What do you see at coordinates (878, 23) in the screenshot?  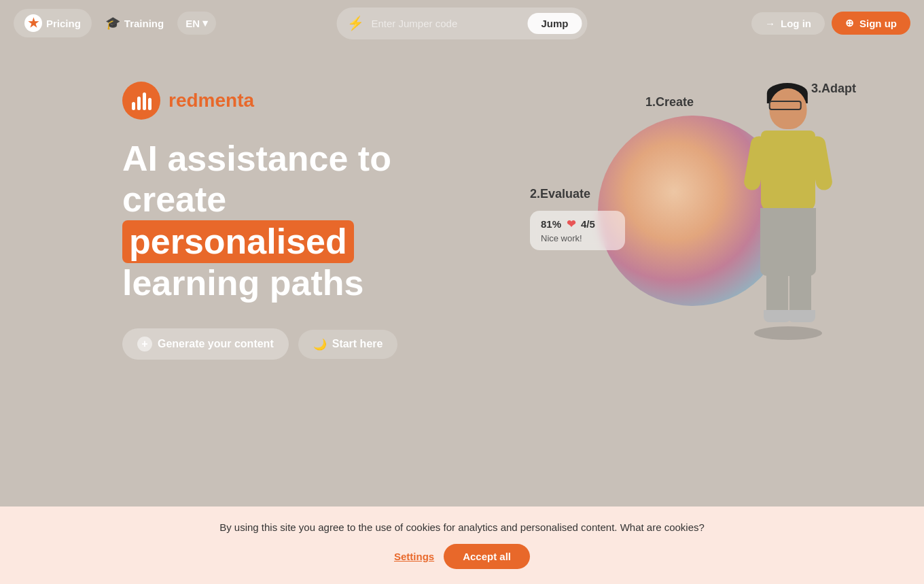 I see `signup-label: Sign up` at bounding box center [878, 23].